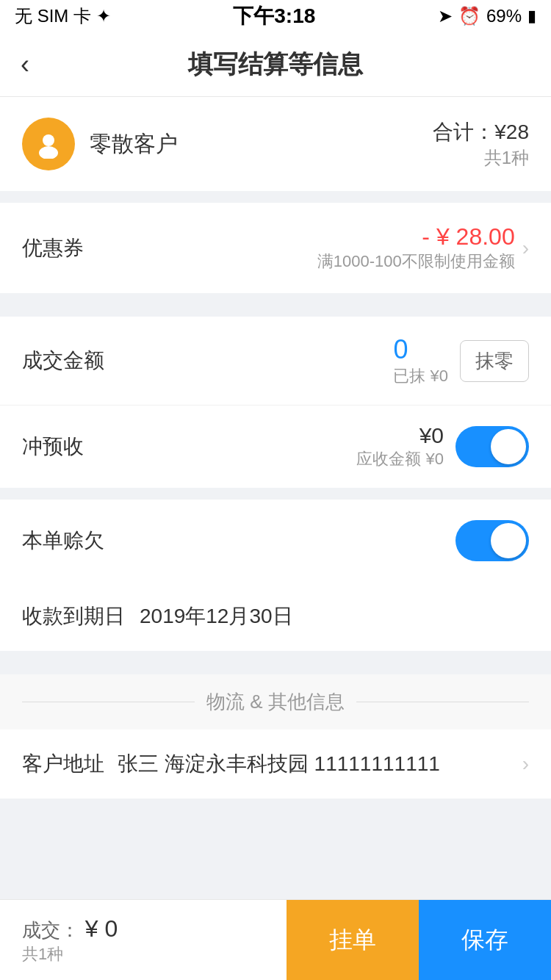  Describe the element at coordinates (274, 16) in the screenshot. I see `status-time: 下午3:18` at that location.